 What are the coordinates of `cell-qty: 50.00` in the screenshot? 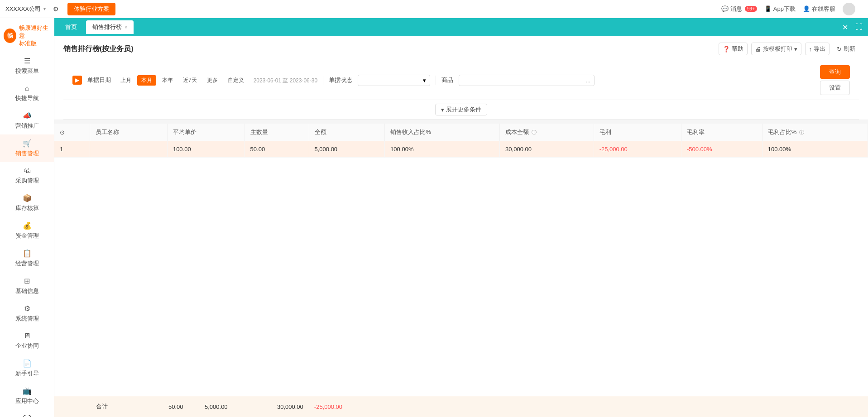 It's located at (277, 149).